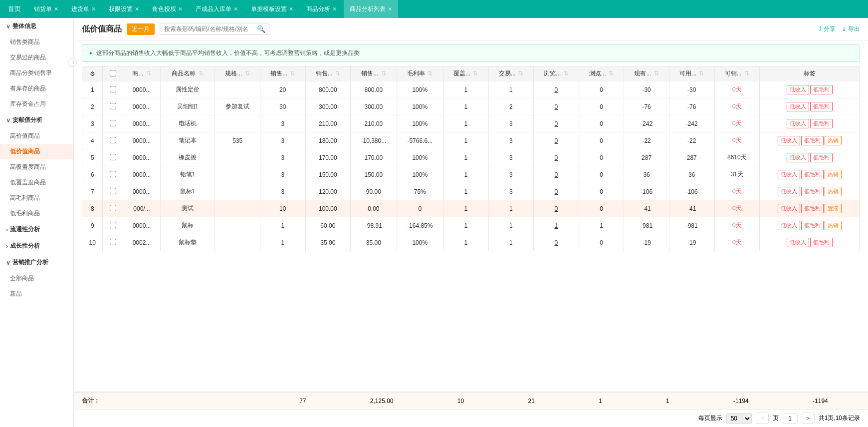 Image resolution: width=868 pixels, height=427 pixels. What do you see at coordinates (37, 294) in the screenshot?
I see `sidebar-item-new-goods: 新品` at bounding box center [37, 294].